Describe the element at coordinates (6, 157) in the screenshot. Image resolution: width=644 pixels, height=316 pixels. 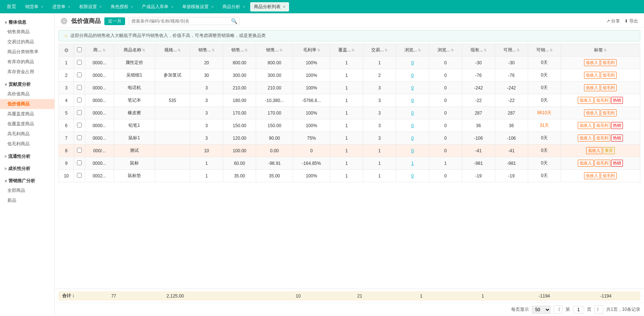
I see `chevron-right-icon: >` at that location.